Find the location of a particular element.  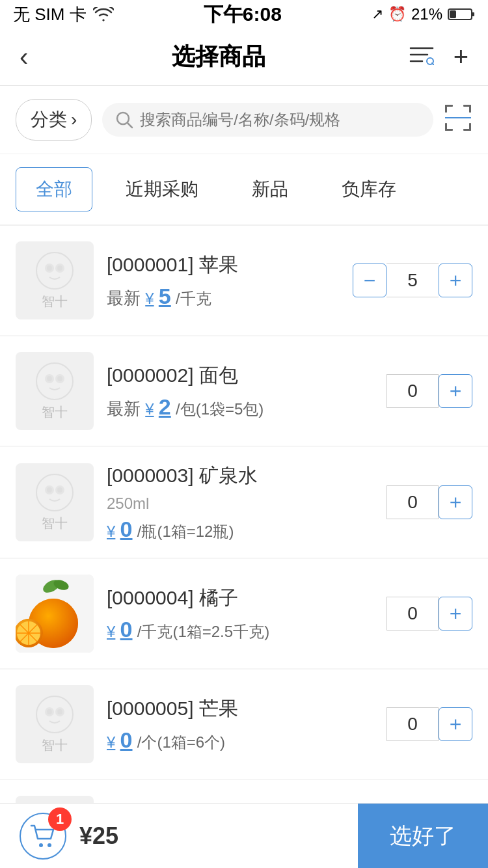

product-name: [0000002] 面包 is located at coordinates (240, 376).